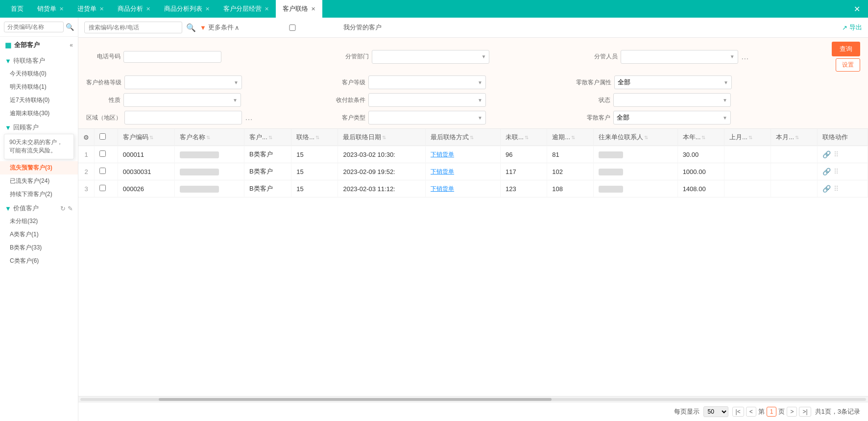  What do you see at coordinates (716, 412) in the screenshot?
I see `per-page-select: 50 100 200` at bounding box center [716, 412].